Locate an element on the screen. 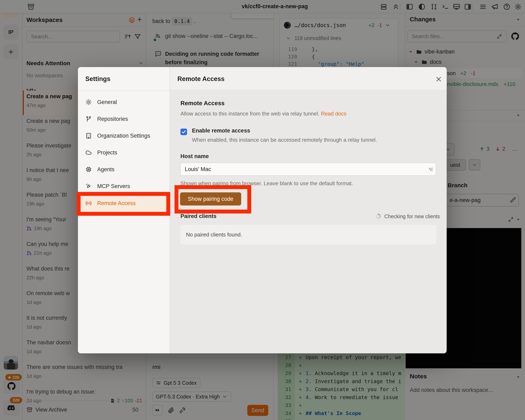 Image resolution: width=525 pixels, height=420 pixels. annotation-box-remote-access is located at coordinates (123, 204).